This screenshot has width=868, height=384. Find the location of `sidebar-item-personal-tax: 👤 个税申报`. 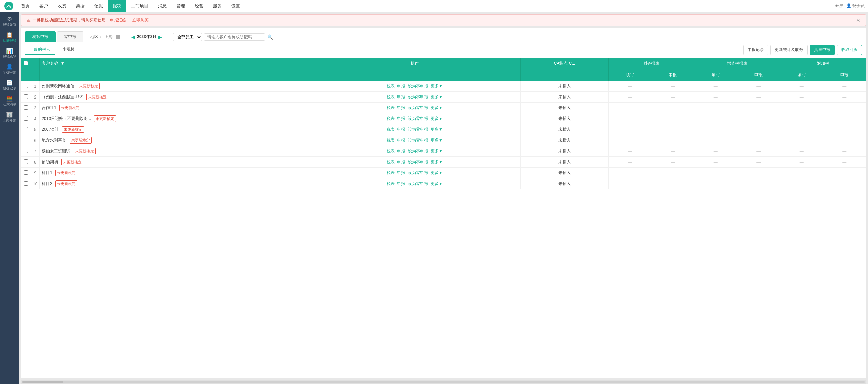

sidebar-item-personal-tax: 👤 个税申报 is located at coordinates (9, 69).